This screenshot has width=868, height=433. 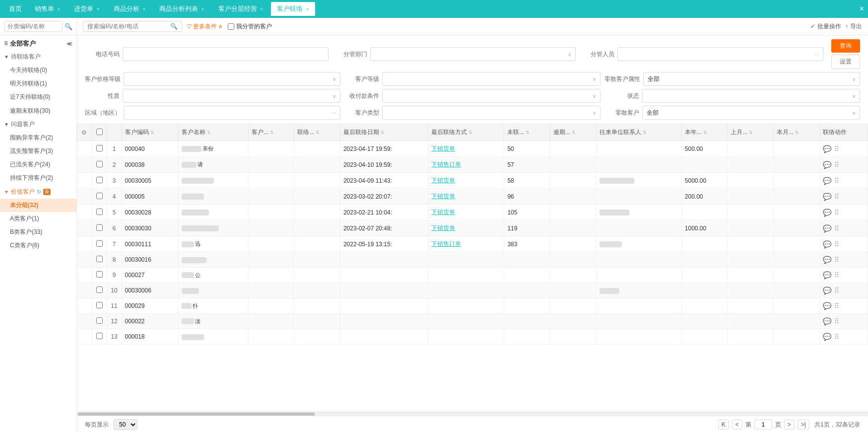 I want to click on chat-icon-3: 💬, so click(x=827, y=197).